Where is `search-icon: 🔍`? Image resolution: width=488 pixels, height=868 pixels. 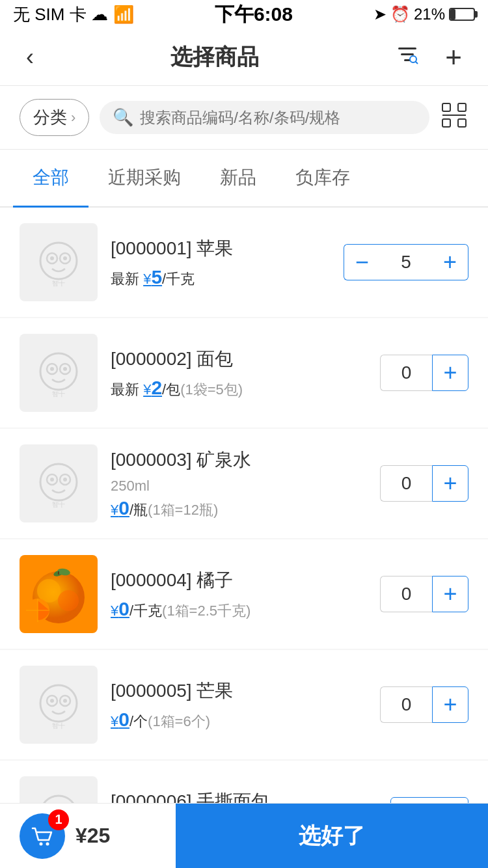 search-icon: 🔍 is located at coordinates (123, 117).